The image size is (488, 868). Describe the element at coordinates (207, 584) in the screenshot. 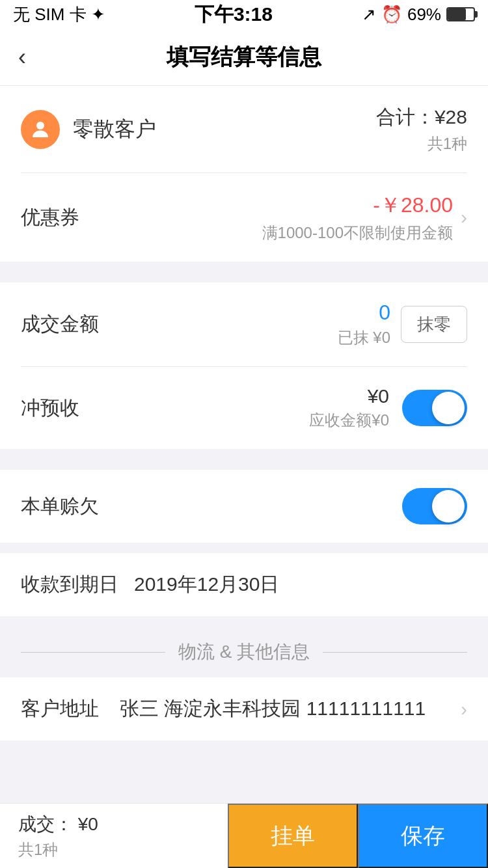

I see `due-date-value: 2019年12月30日` at that location.